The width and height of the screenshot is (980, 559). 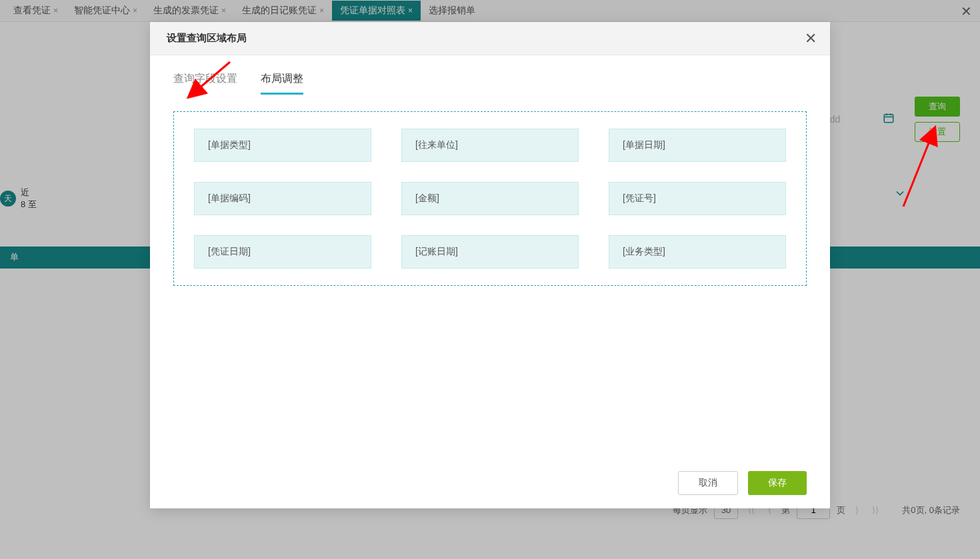 What do you see at coordinates (490, 252) in the screenshot?
I see `layout-item-bookkeep-date: [记账日期]` at bounding box center [490, 252].